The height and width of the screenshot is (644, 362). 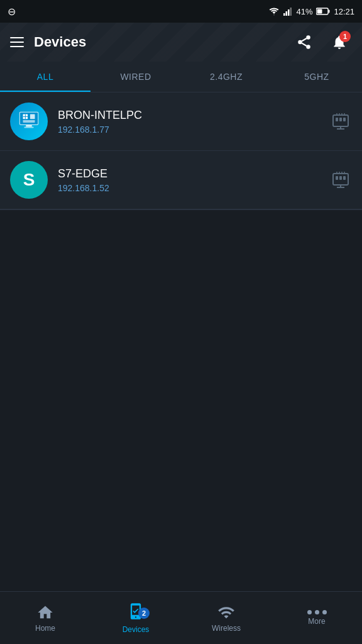 What do you see at coordinates (194, 116) in the screenshot?
I see `device-name-0: BRON-INTELPC` at bounding box center [194, 116].